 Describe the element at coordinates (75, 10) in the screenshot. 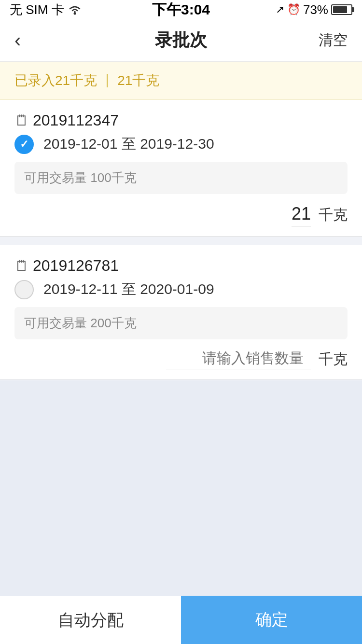

I see `wifi-icon` at that location.